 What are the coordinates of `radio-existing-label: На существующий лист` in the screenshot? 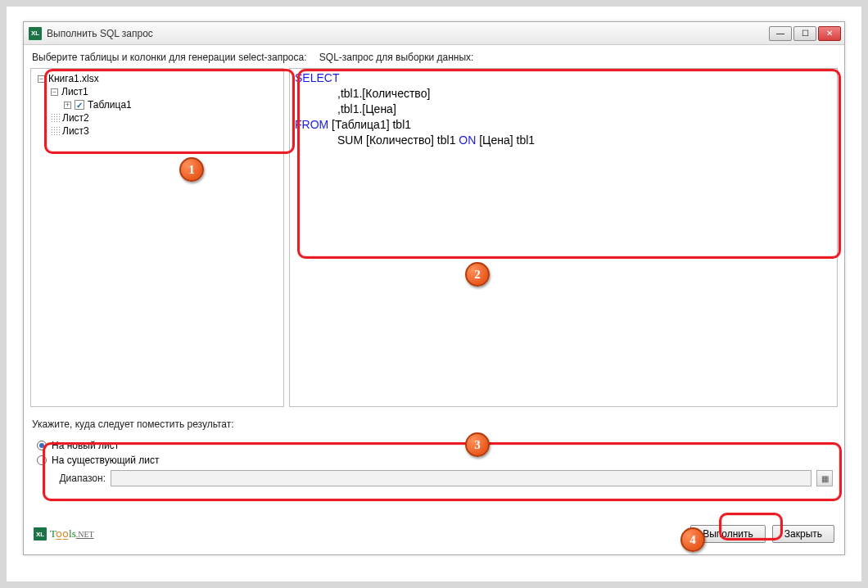 It's located at (106, 460).